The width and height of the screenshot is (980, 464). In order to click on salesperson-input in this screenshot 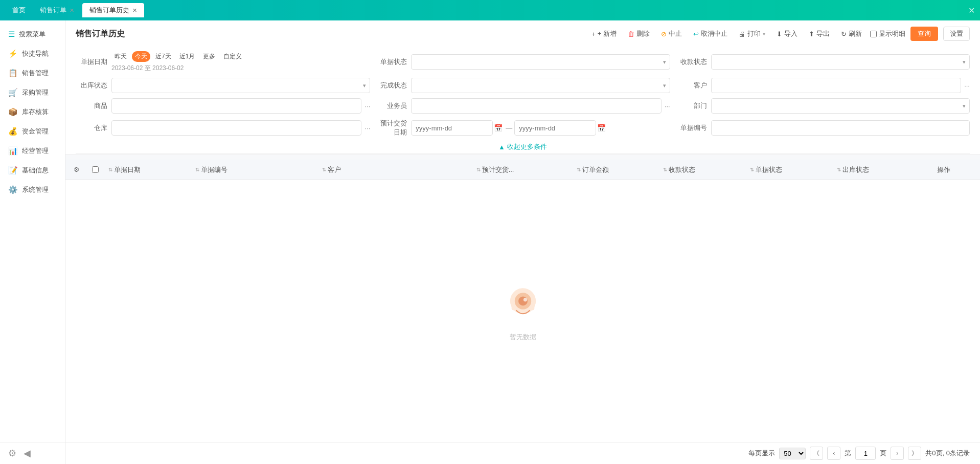, I will do `click(536, 106)`.